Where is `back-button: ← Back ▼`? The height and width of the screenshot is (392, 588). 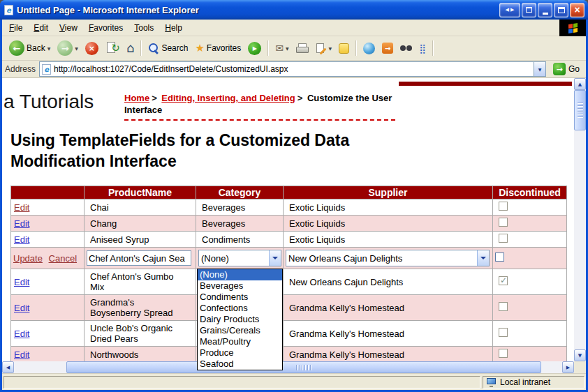 back-button: ← Back ▼ is located at coordinates (29, 48).